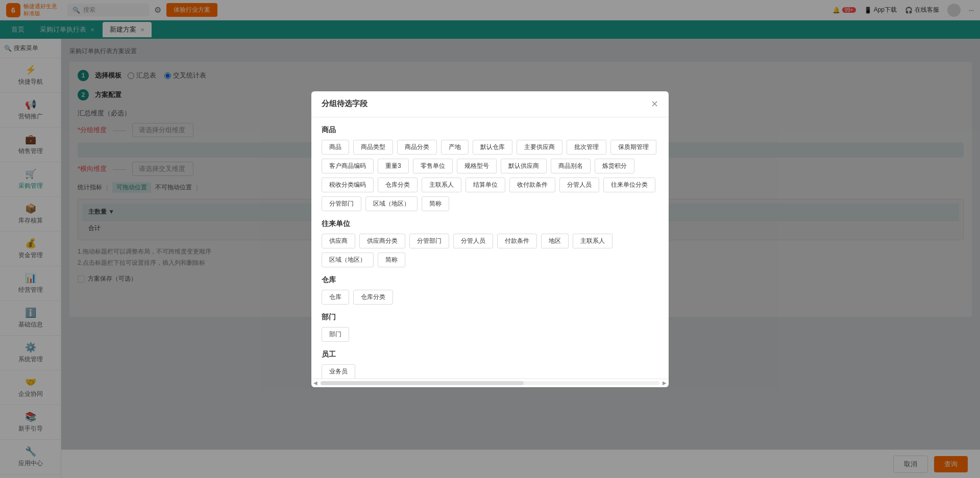 The image size is (980, 478). Describe the element at coordinates (490, 104) in the screenshot. I see `modal-header: 分组待选字段 ✕` at that location.